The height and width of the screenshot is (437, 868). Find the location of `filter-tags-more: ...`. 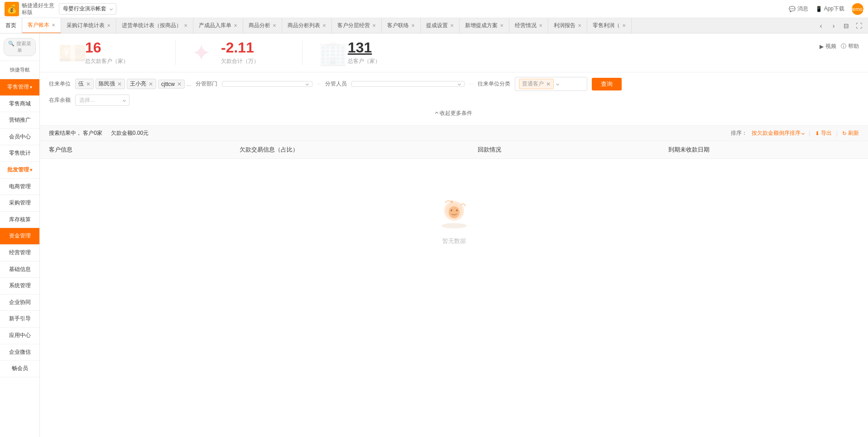

filter-tags-more: ... is located at coordinates (189, 84).